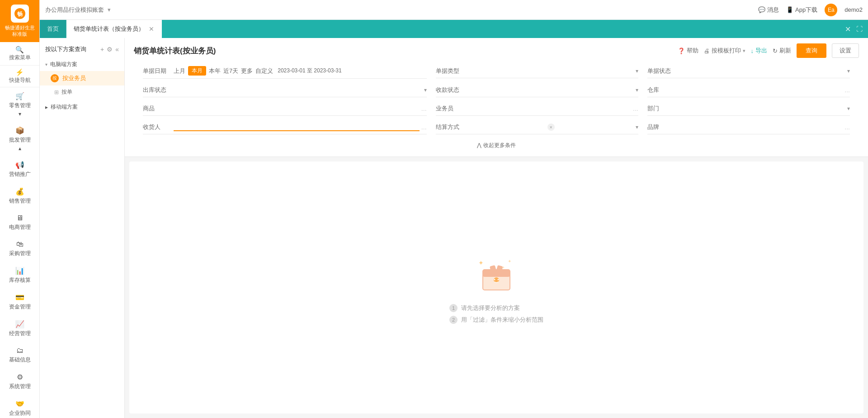  What do you see at coordinates (117, 49) in the screenshot?
I see `collapse-panel-icon: «` at bounding box center [117, 49].